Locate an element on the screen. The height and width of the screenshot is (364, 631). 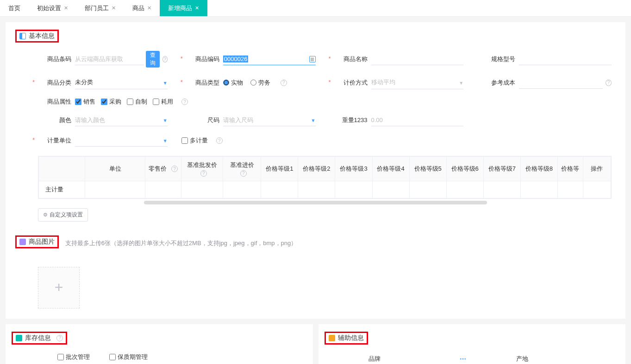
col-header: 基准进价 ? is located at coordinates (242, 169).